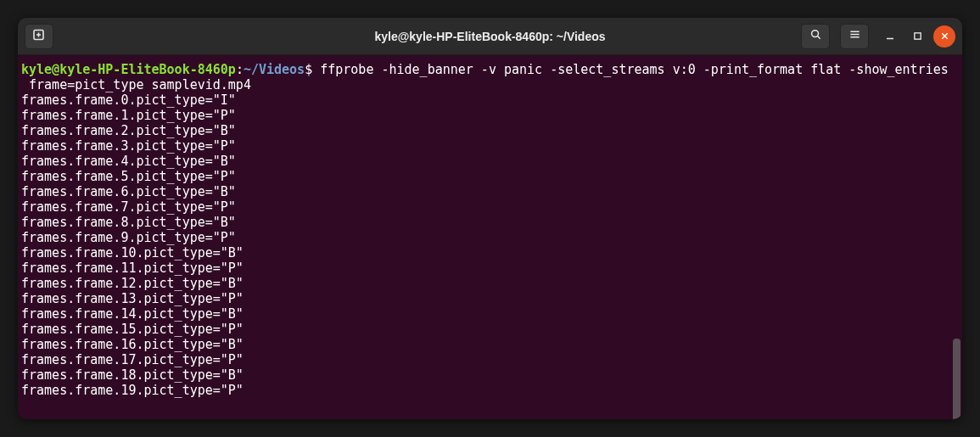 The height and width of the screenshot is (437, 980). I want to click on new-tab-icon, so click(39, 36).